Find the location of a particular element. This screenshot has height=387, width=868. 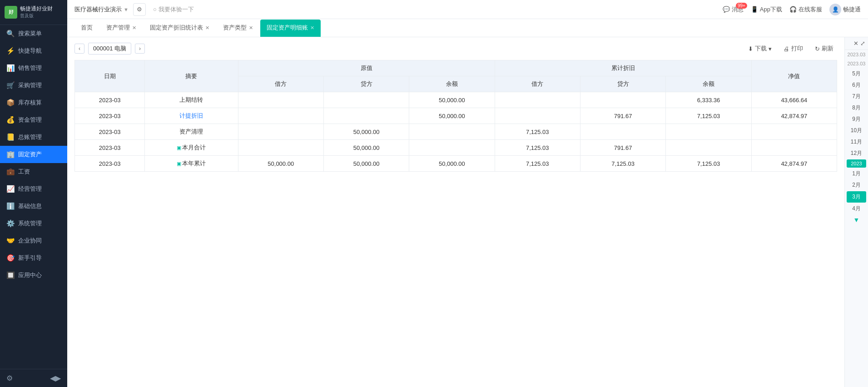

sidebar-label-salary: 工资 is located at coordinates (24, 172).